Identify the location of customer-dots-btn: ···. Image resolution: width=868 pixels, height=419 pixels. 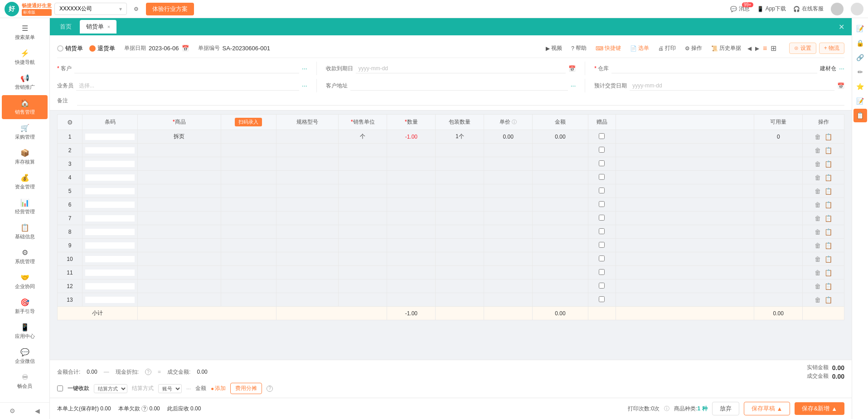
(305, 68).